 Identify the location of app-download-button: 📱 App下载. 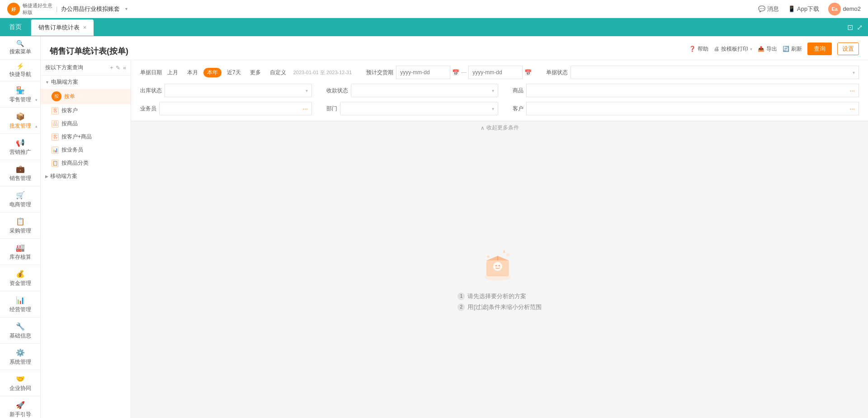
(804, 9).